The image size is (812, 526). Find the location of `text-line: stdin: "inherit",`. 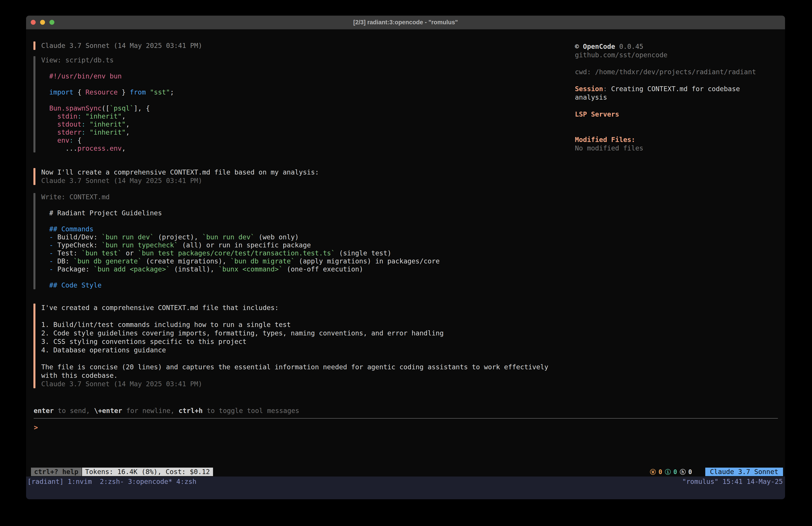

text-line: stdin: "inherit", is located at coordinates (108, 116).